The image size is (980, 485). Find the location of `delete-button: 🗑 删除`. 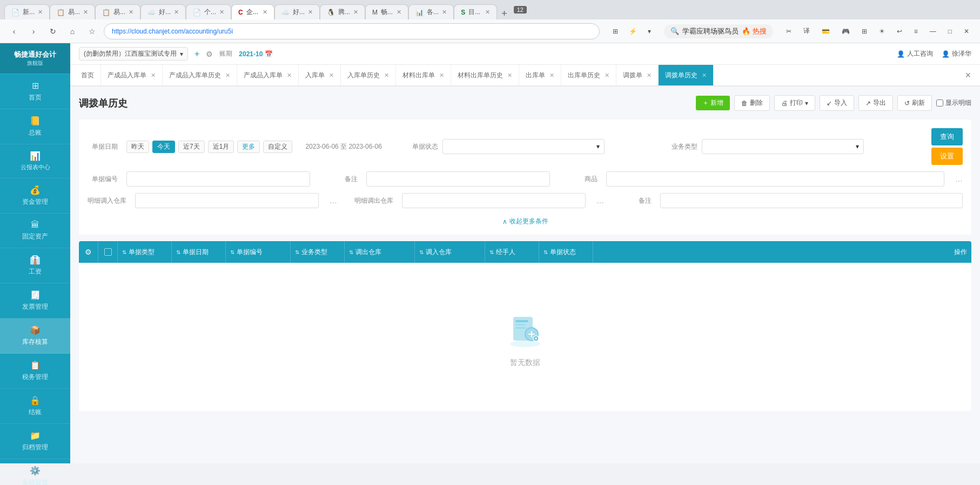

delete-button: 🗑 删除 is located at coordinates (752, 103).